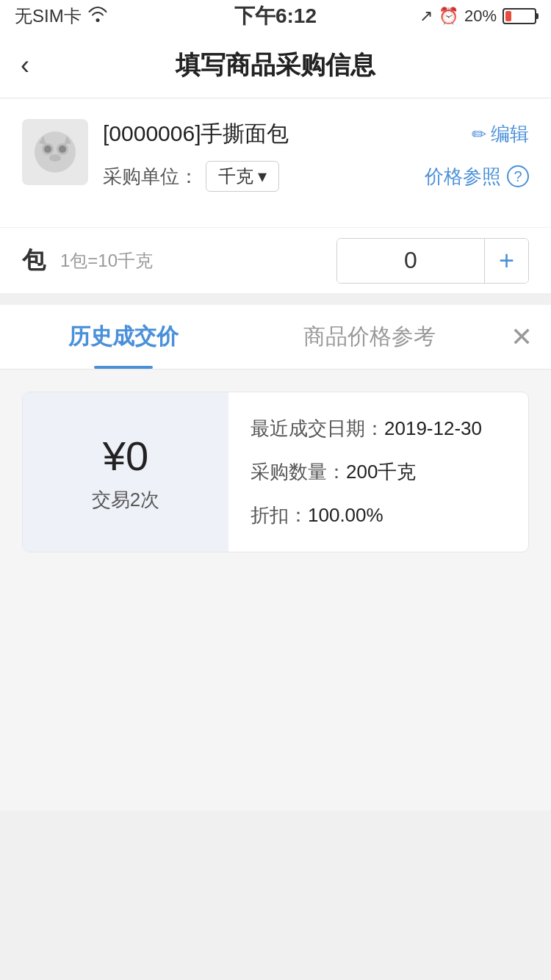 This screenshot has height=980, width=551. I want to click on tab-active-indicator, so click(123, 367).